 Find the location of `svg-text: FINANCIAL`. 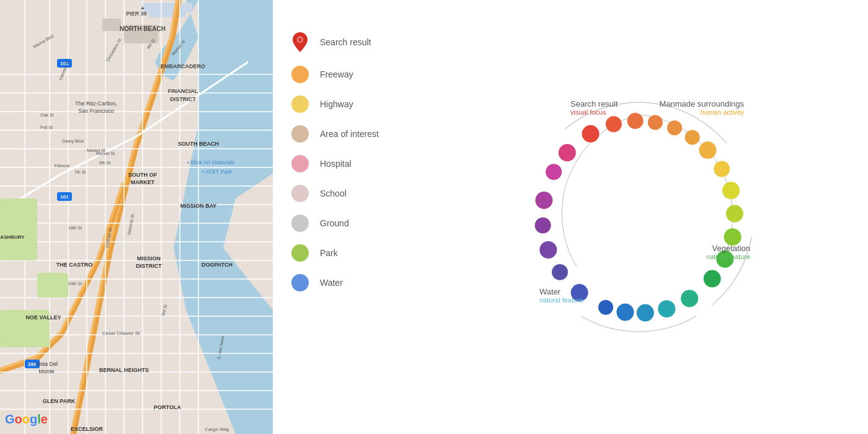

svg-text: FINANCIAL is located at coordinates (184, 91).